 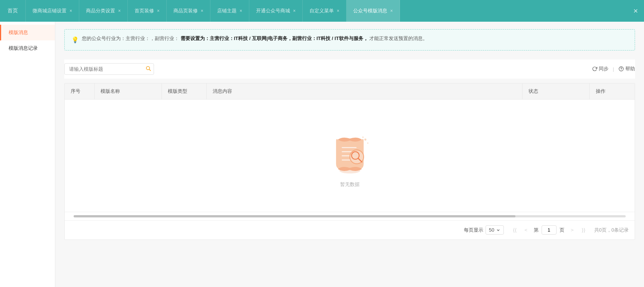 I want to click on tab-custom-menu: 自定义菜单 ×, so click(x=324, y=11).